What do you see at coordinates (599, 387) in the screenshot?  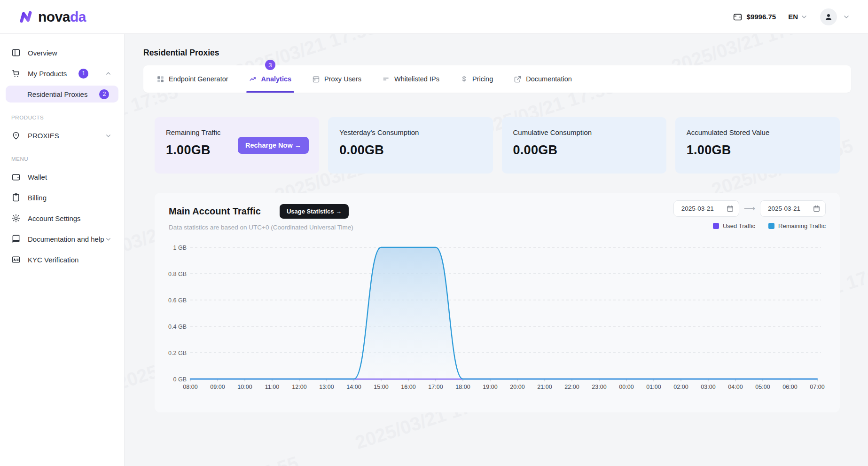 I see `svg-text: 23:00` at bounding box center [599, 387].